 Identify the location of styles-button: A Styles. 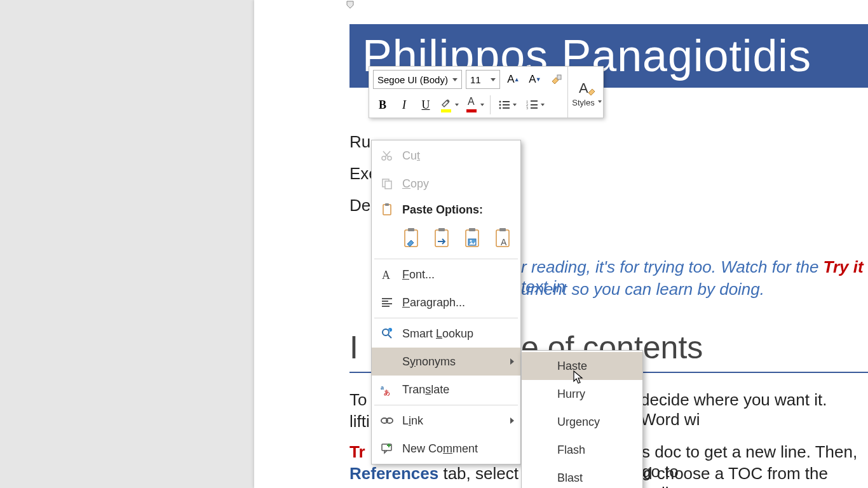
(585, 92).